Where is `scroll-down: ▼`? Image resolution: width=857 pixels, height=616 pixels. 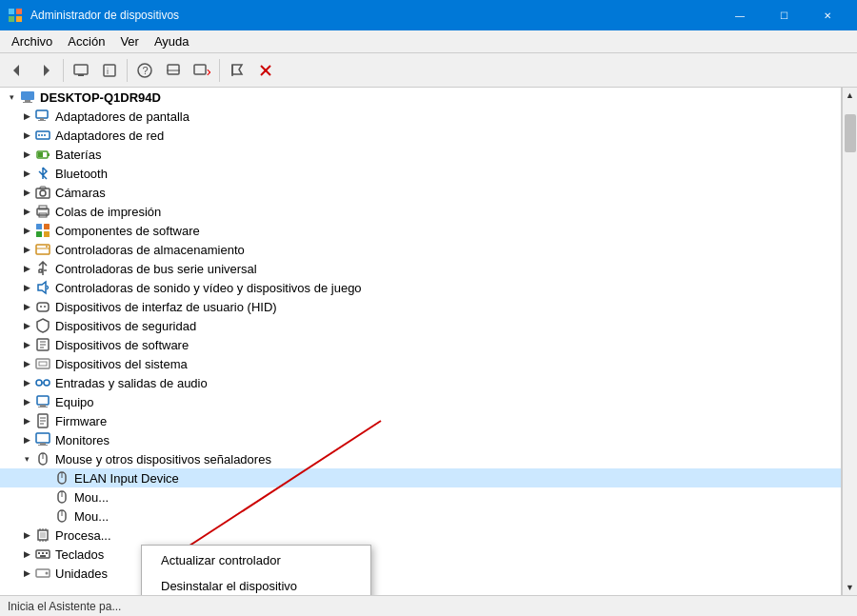
scroll-down: ▼ is located at coordinates (850, 587).